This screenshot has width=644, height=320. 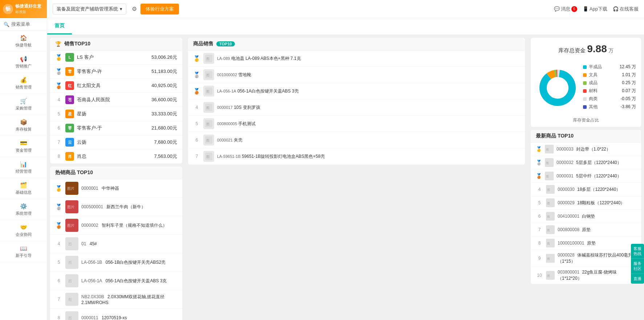 I want to click on sidebar-item-2: 💰 销售管理, so click(x=23, y=83).